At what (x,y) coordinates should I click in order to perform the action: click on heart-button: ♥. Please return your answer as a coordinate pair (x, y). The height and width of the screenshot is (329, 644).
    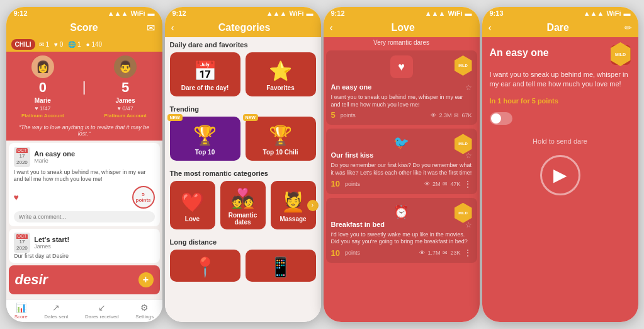
    Looking at the image, I should click on (16, 197).